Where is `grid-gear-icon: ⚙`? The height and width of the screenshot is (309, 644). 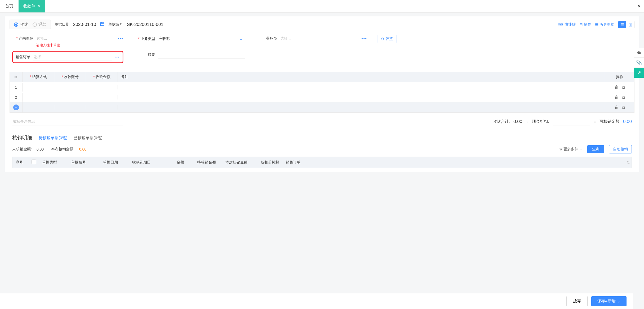 grid-gear-icon: ⚙ is located at coordinates (16, 77).